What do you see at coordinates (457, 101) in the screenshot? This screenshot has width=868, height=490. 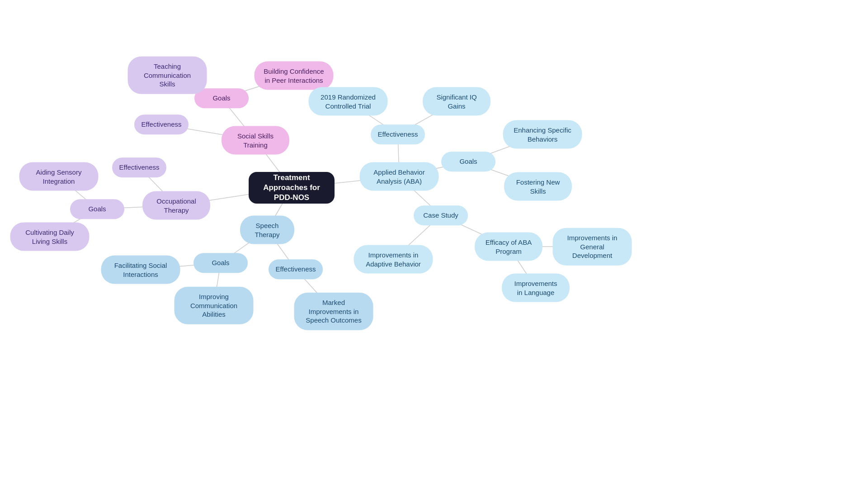 I see `node-significant-iq: Significant IQ Gains` at bounding box center [457, 101].